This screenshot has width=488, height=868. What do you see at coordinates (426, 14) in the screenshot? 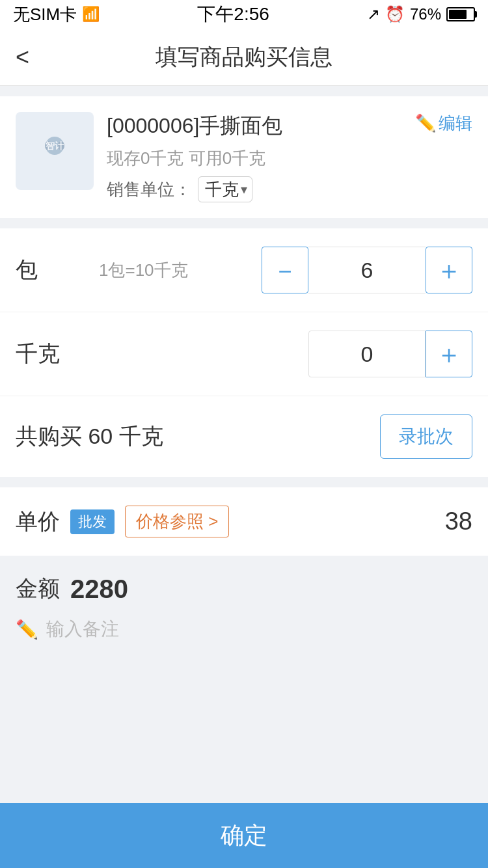
I see `battery-percent: 76%` at bounding box center [426, 14].